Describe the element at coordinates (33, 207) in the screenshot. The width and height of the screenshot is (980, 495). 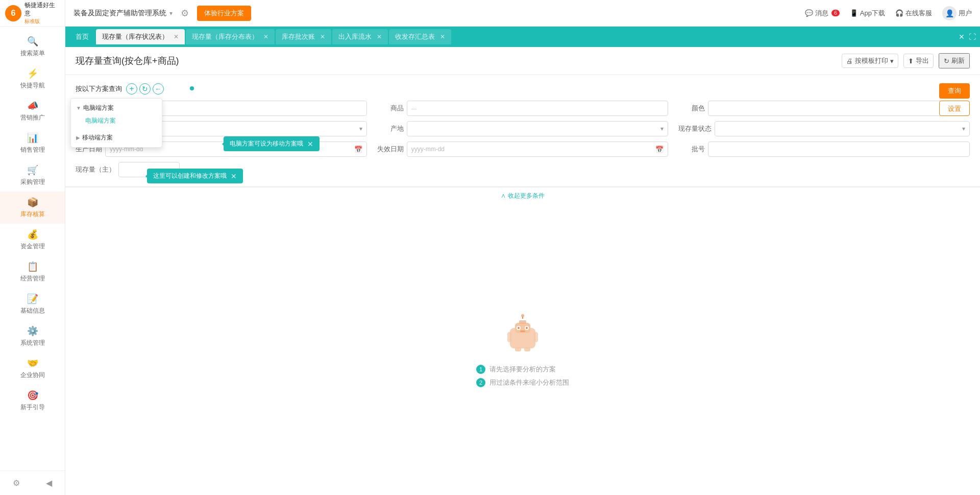
I see `sidebar-item-inventory: 📦库存核算` at that location.